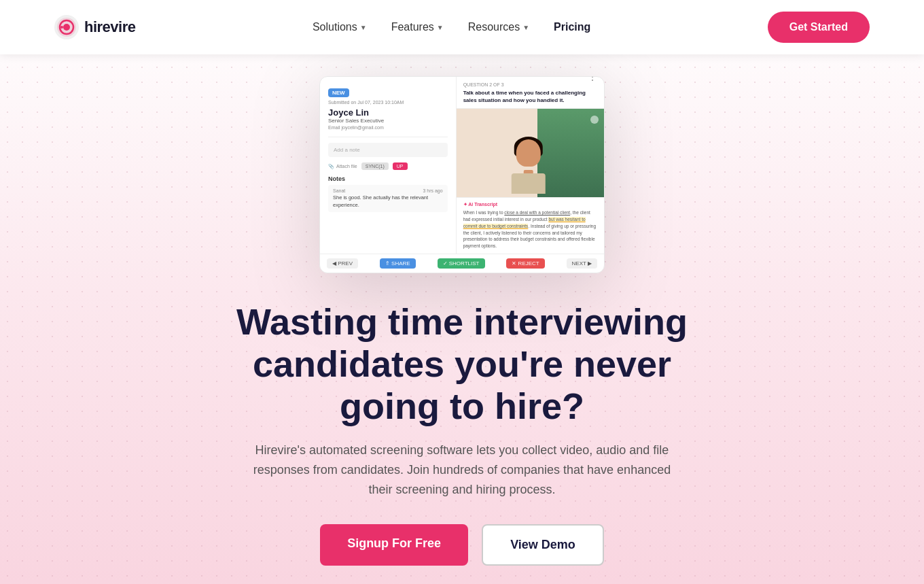 This screenshot has height=584, width=924. What do you see at coordinates (394, 545) in the screenshot?
I see `signup-button: Signup For Free` at bounding box center [394, 545].